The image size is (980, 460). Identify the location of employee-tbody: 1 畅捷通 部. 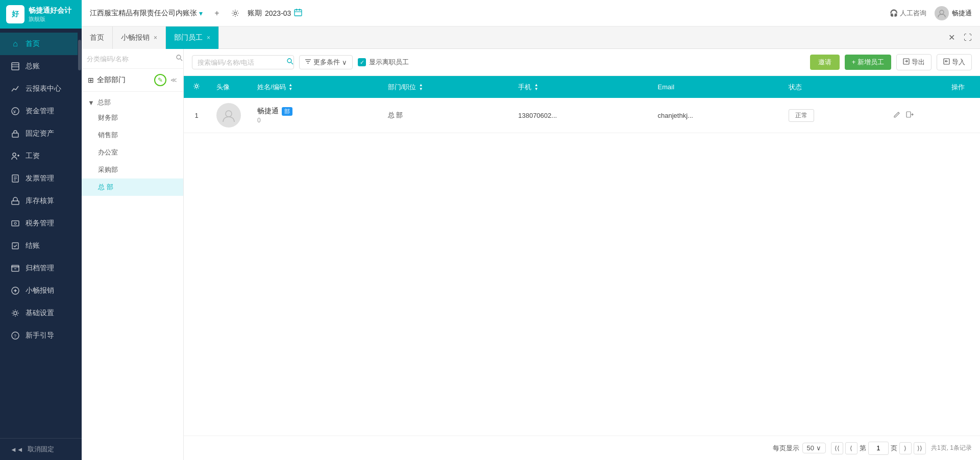
(582, 115).